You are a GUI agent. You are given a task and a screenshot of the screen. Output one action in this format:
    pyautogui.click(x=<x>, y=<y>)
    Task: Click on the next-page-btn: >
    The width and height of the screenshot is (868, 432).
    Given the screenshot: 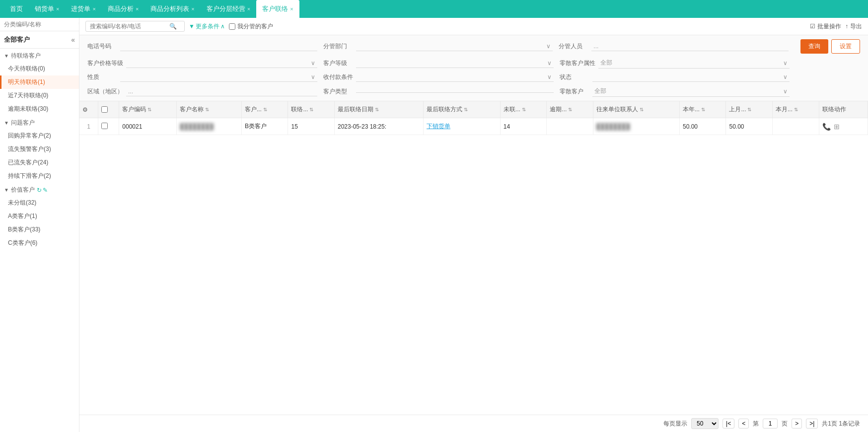 What is the action you would take?
    pyautogui.click(x=796, y=424)
    